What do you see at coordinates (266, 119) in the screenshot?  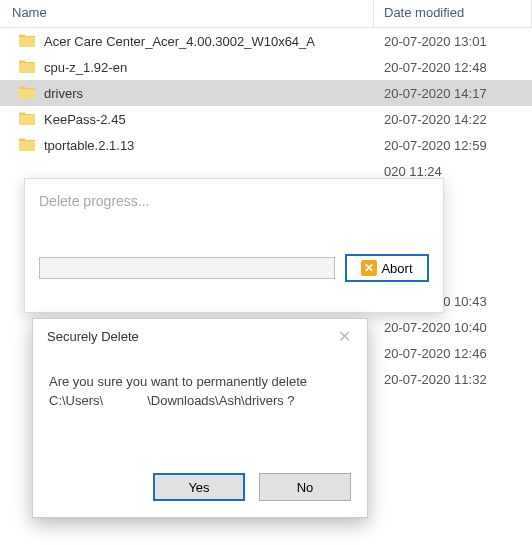 I see `table-row: KeePass-2.4520-07-2020 14:22` at bounding box center [266, 119].